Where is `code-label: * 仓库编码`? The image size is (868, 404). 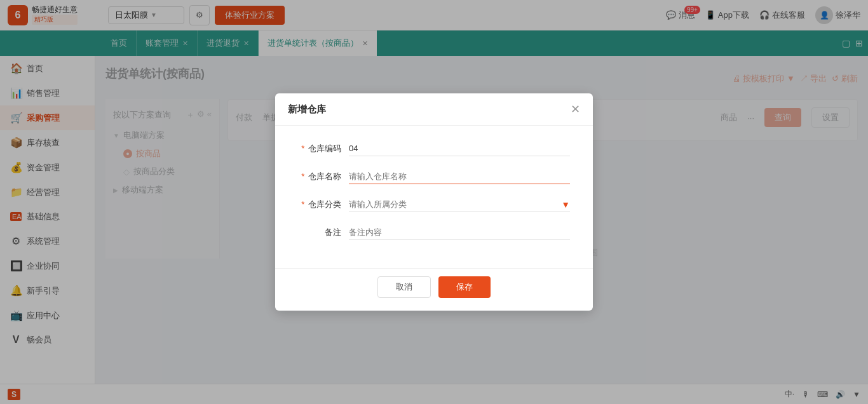 code-label: * 仓库编码 is located at coordinates (323, 149).